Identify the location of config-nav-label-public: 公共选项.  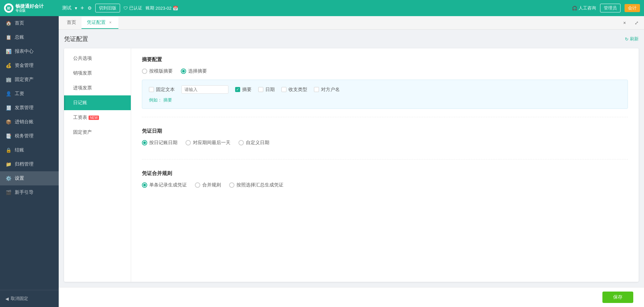
(83, 58).